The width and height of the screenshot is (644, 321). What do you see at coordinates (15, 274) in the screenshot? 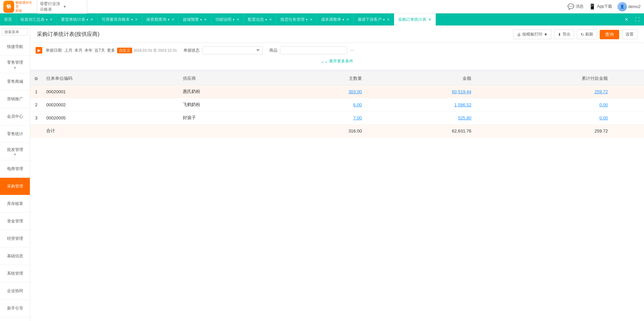
I see `sidebar-item-system-mgmt: 系统管理` at bounding box center [15, 274].